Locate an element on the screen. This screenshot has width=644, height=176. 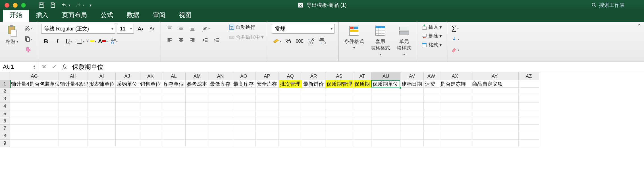
cell-AT3 is located at coordinates (362, 99).